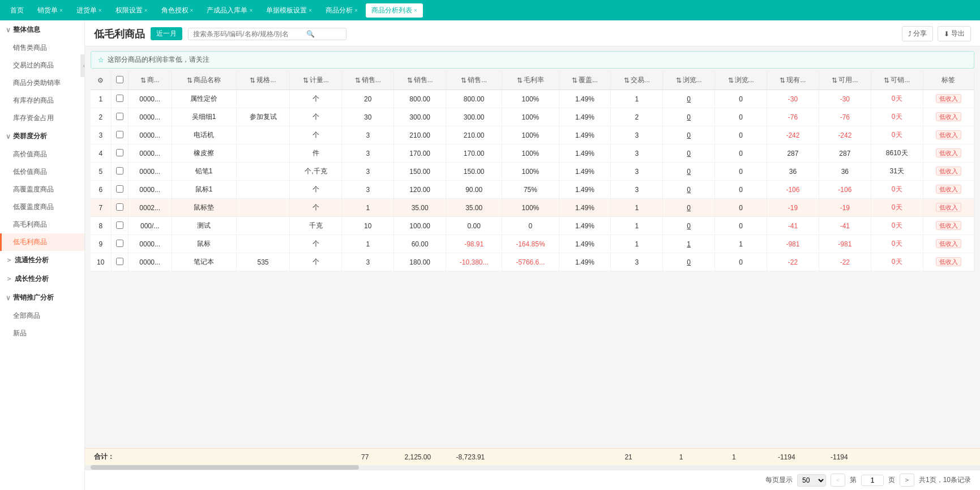 The image size is (980, 490). I want to click on col-tag: 标签, so click(948, 80).